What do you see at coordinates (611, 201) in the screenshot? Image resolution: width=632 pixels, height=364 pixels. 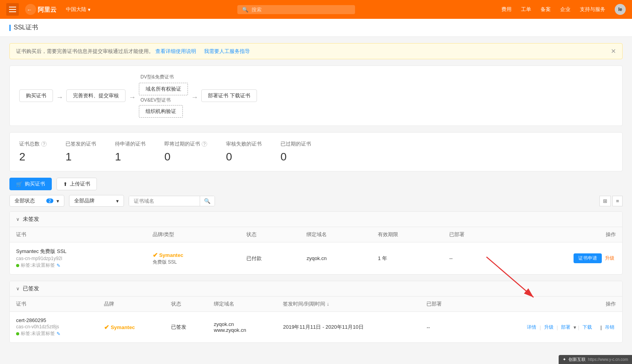 I see `view-toggle: ⊞ ≡` at bounding box center [611, 201].